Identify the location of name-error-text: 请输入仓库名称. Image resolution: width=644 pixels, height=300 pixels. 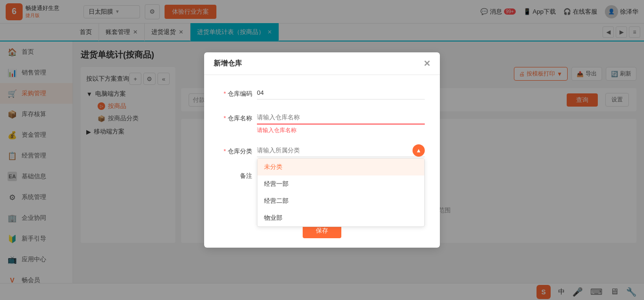
(341, 130).